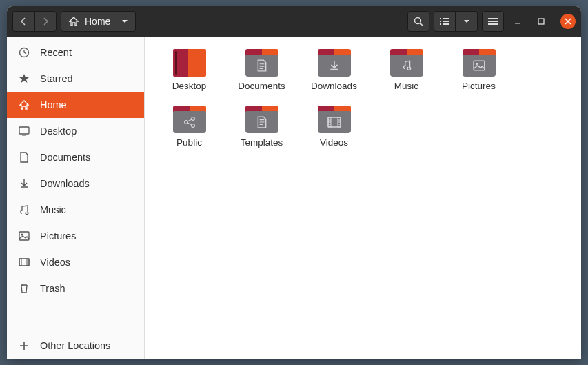 The width and height of the screenshot is (588, 365). What do you see at coordinates (76, 157) in the screenshot?
I see `sidebar-item-documents: Documents` at bounding box center [76, 157].